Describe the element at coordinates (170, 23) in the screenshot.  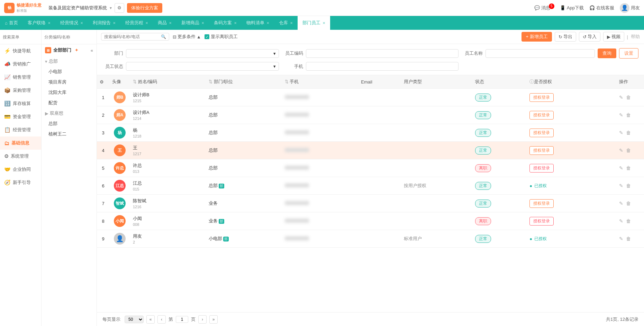
I see `close-goods-icon: ✕` at that location.